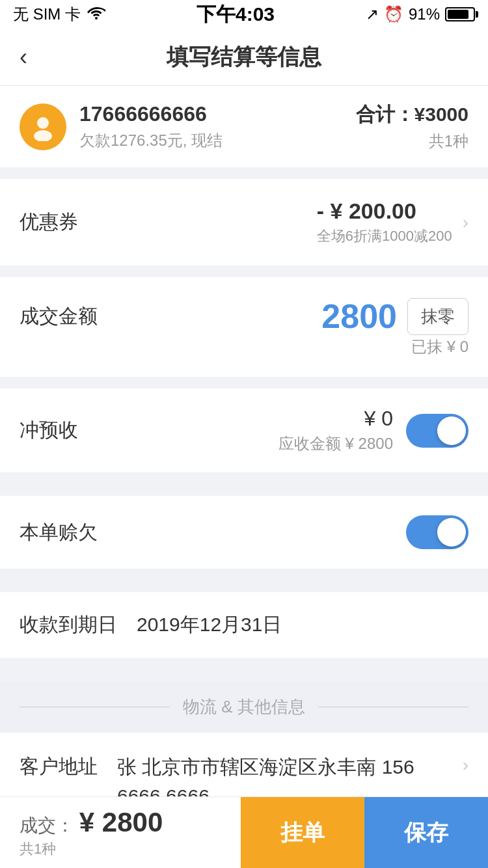  What do you see at coordinates (393, 223) in the screenshot?
I see `coupon-right: - ¥ 200.00 全场6折满1000减200 ›` at bounding box center [393, 223].